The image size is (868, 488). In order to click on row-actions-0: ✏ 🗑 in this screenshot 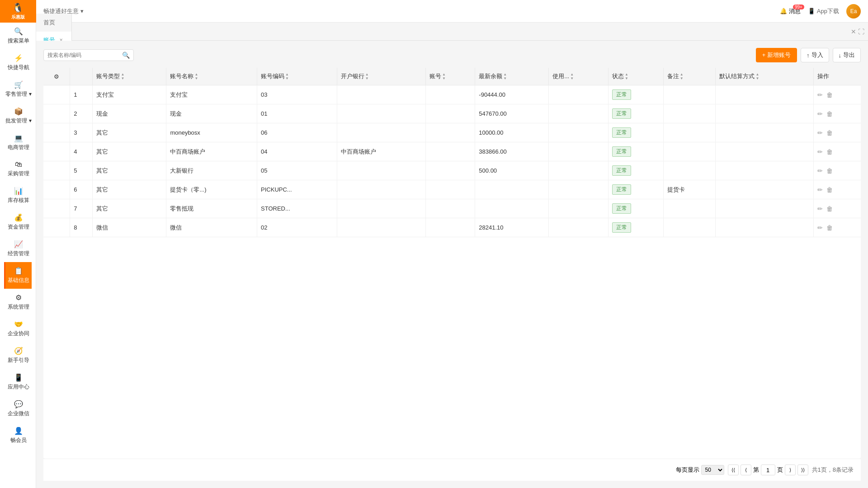, I will do `click(837, 95)`.